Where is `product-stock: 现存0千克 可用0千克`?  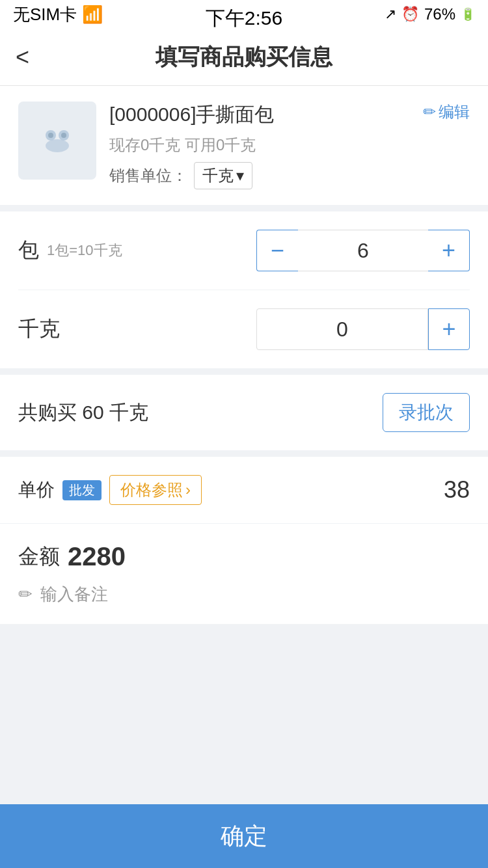
product-stock: 现存0千克 可用0千克 is located at coordinates (290, 145).